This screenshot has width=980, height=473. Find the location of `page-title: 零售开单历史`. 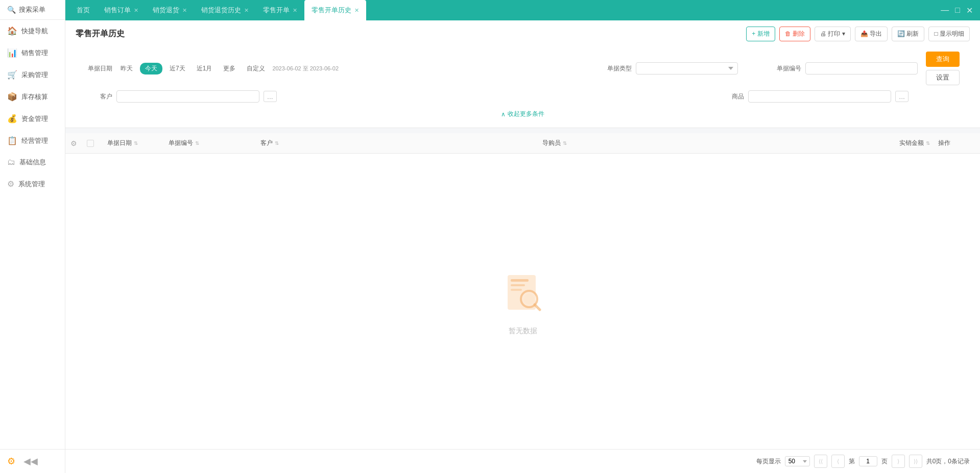

page-title: 零售开单历史 is located at coordinates (100, 34).